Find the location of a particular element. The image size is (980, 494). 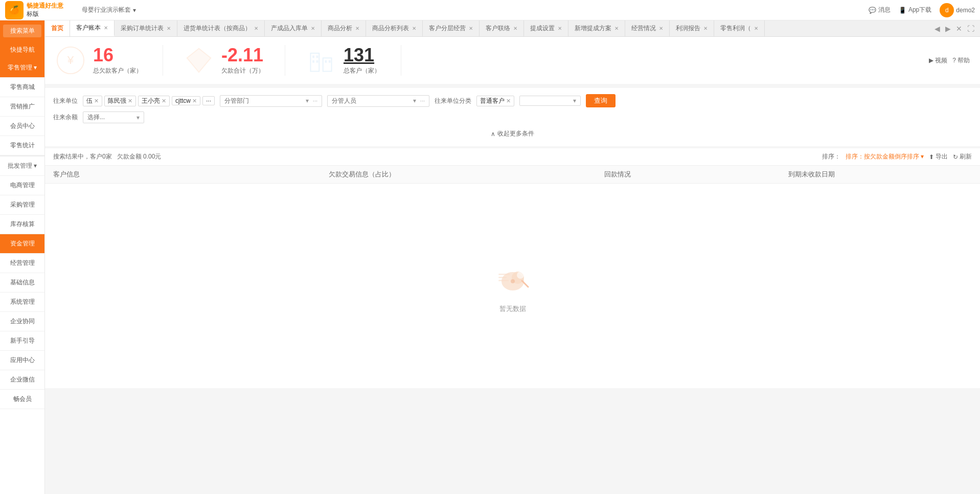

close-tab-customer-book: ✕ is located at coordinates (106, 28).